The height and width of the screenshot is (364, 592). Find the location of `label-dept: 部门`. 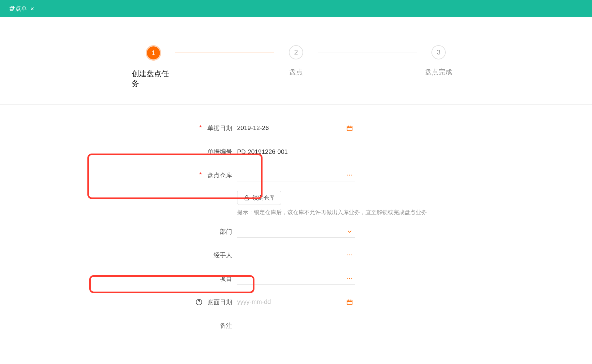

label-dept: 部门 is located at coordinates (215, 232).